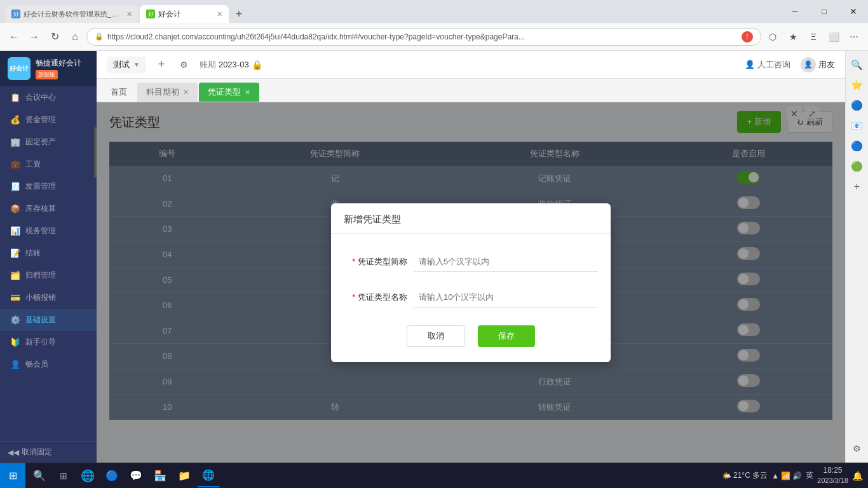 The image size is (868, 488). What do you see at coordinates (423, 37) in the screenshot?
I see `address-text: https://cloud2.chanjet.com/accounting/uh…` at bounding box center [423, 37].